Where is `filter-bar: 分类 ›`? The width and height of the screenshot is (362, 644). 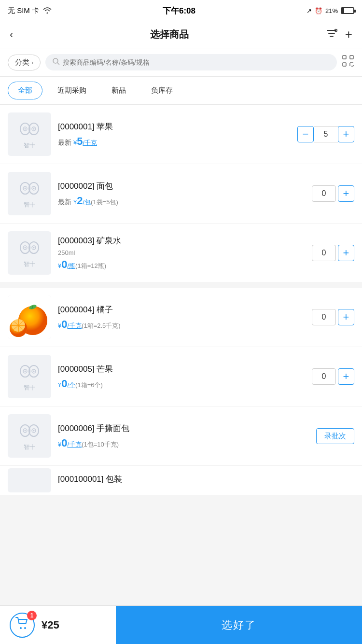
filter-bar: 分类 › is located at coordinates (181, 63).